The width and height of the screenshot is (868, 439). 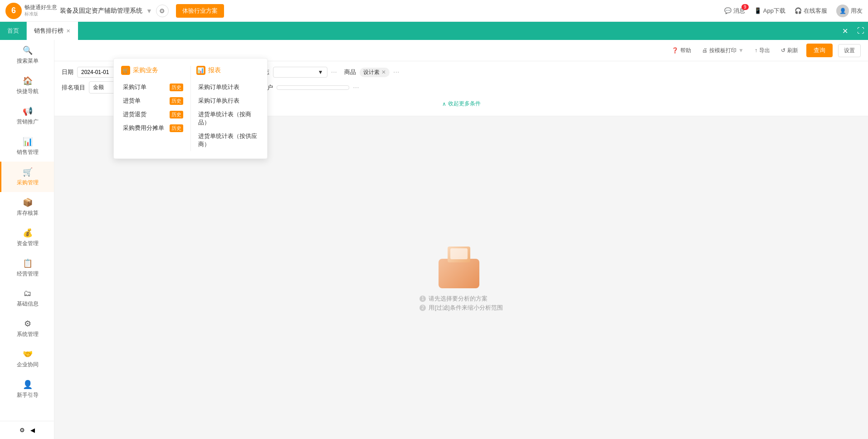 I want to click on system-gear-btn: ⚙, so click(x=162, y=11).